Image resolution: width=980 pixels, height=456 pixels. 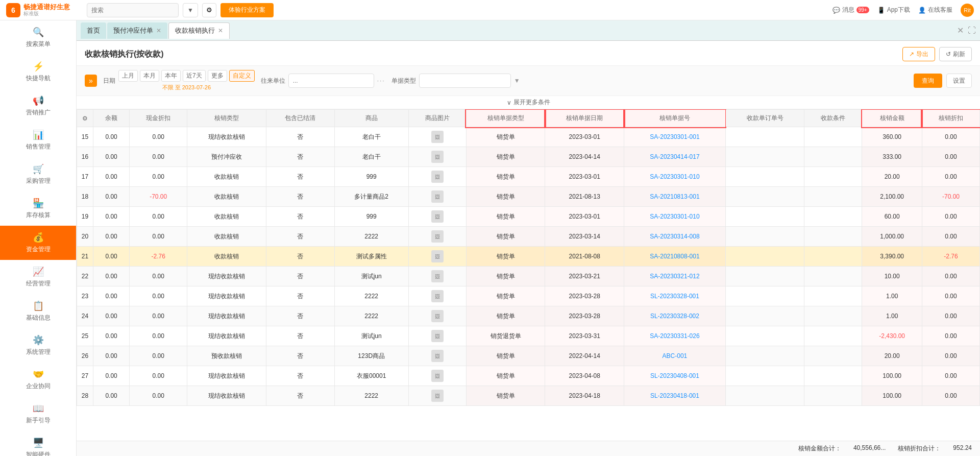 What do you see at coordinates (675, 276) in the screenshot?
I see `bill-no-link: SA-20230321-012` at bounding box center [675, 276].